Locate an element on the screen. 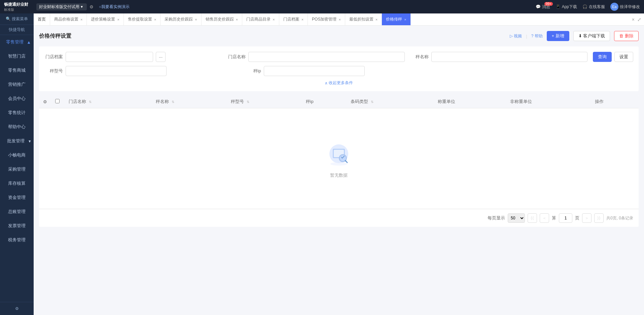 The width and height of the screenshot is (644, 315). version-selector: 好业财标准版交付试用 ▾ is located at coordinates (62, 7).